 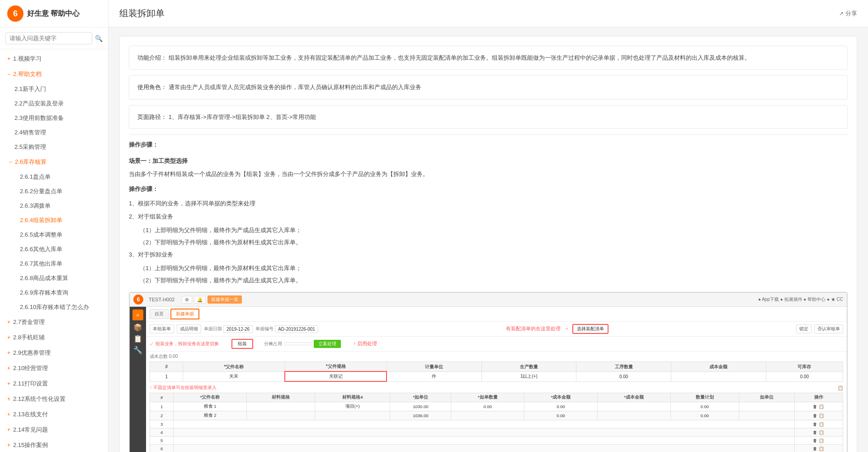 What do you see at coordinates (54, 430) in the screenshot?
I see `sidebar-item-faq: + 2.14常见问题` at bounding box center [54, 430].